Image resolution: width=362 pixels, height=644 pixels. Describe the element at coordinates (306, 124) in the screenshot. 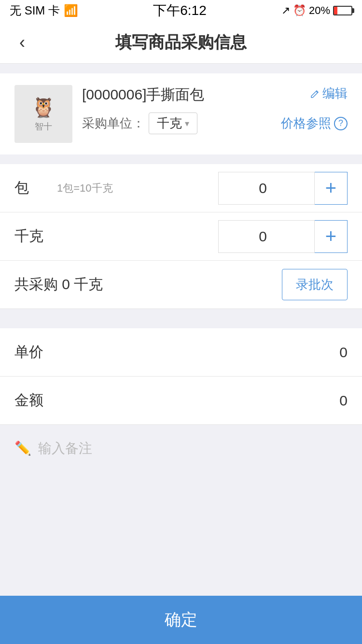

I see `price-ref-label: 价格参照` at that location.